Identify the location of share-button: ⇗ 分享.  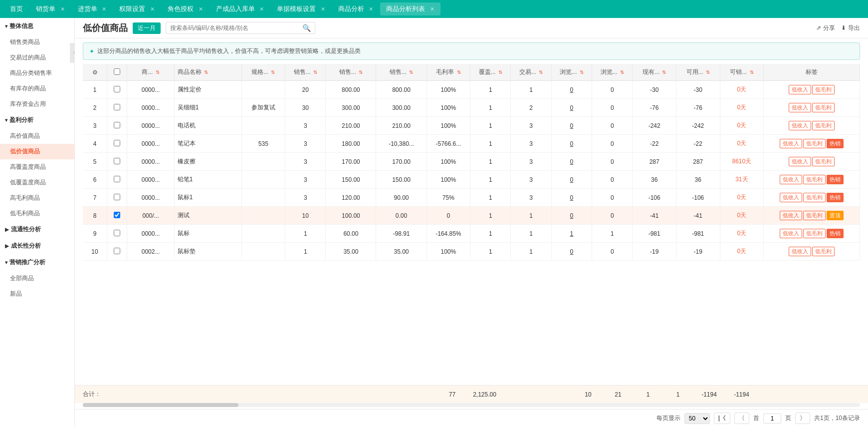
(826, 28).